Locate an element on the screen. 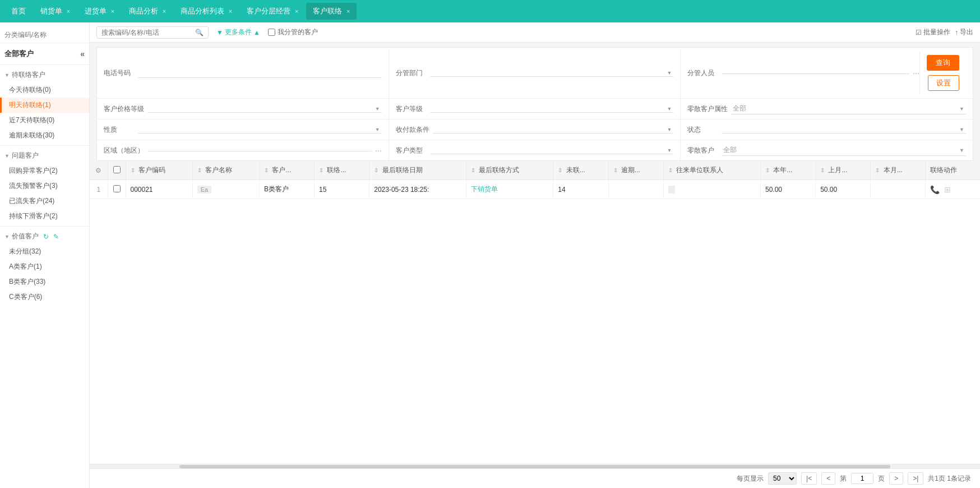 This screenshot has width=980, height=488. scrollbar-thumb is located at coordinates (535, 467).